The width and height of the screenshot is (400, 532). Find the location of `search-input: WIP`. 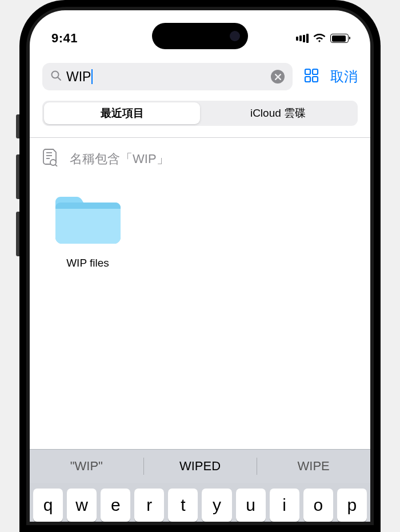

search-input: WIP is located at coordinates (167, 77).